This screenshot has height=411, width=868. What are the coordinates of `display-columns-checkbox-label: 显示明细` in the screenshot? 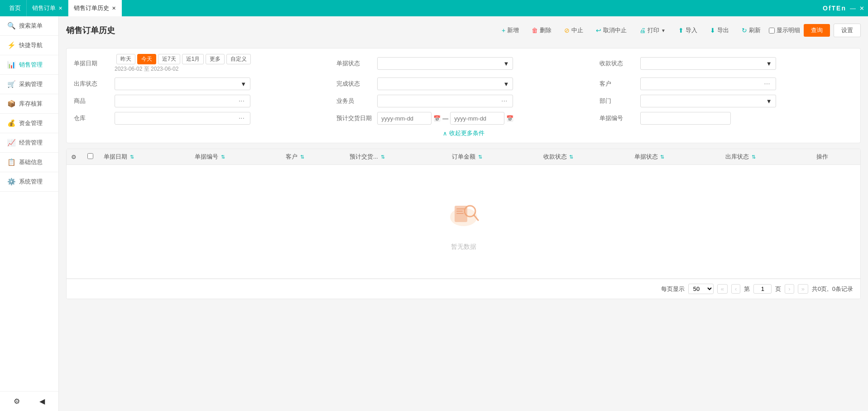 It's located at (784, 30).